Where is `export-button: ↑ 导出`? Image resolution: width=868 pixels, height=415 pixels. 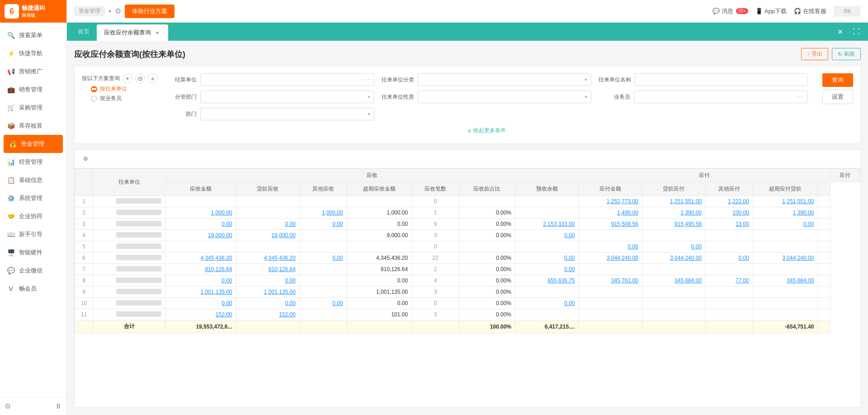
export-button: ↑ 导出 is located at coordinates (815, 54).